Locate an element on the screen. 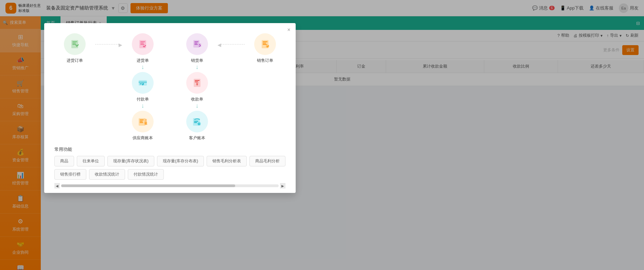 Image resolution: width=644 pixels, height=270 pixels. arrow-down-3: ↓ is located at coordinates (143, 106).